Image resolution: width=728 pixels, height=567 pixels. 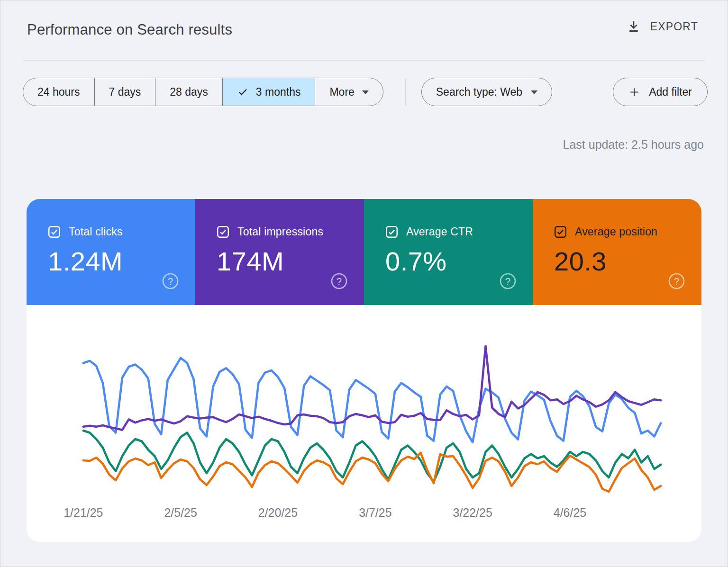 I want to click on last-update-text: Last update: 2.5 hours ago, so click(x=633, y=145).